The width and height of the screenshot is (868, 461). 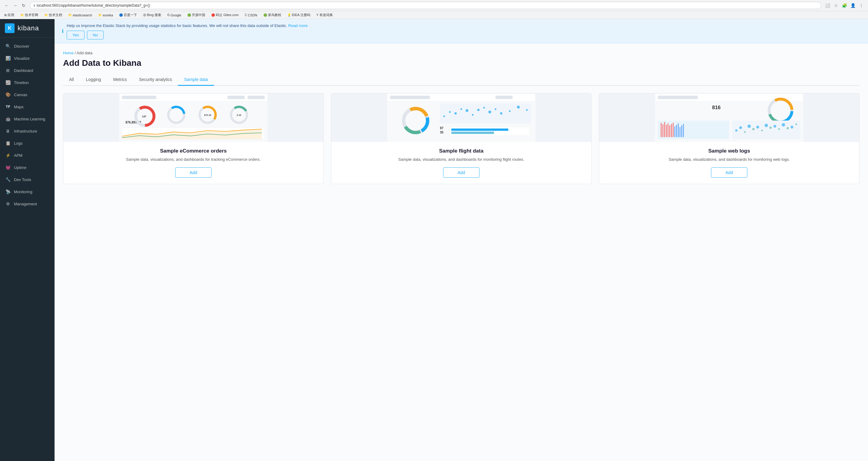 I want to click on notice-read-more-link: Read more, so click(x=298, y=26).